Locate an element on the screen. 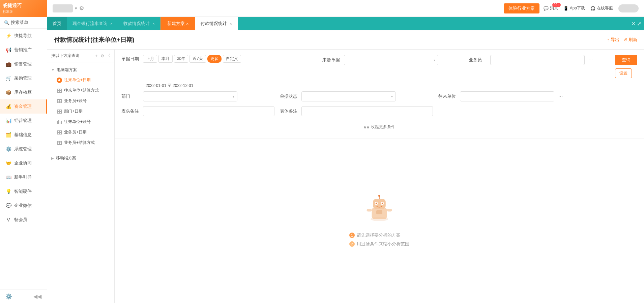  scheme-item-staff-account: 业务员+账号 is located at coordinates (81, 101).